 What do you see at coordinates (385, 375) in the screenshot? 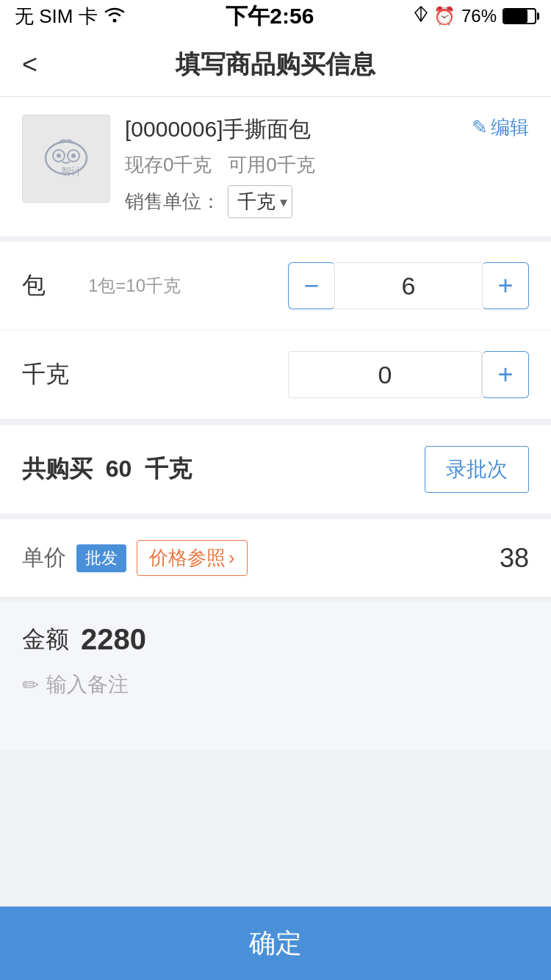
I see `kg-qty-input: 0` at bounding box center [385, 375].